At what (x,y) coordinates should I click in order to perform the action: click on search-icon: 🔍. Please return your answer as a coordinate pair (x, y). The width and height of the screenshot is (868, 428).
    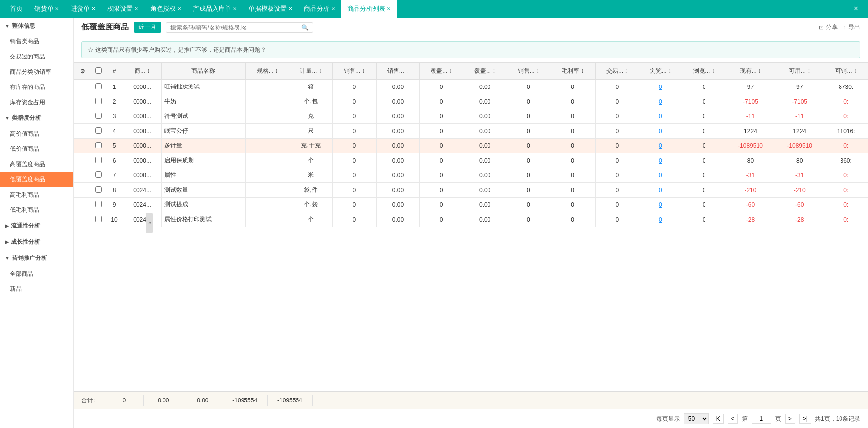
    Looking at the image, I should click on (305, 28).